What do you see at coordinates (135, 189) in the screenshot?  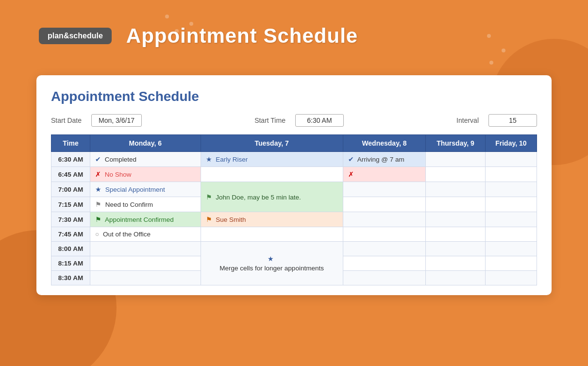 I see `cell-text: Special Appointment` at bounding box center [135, 189].